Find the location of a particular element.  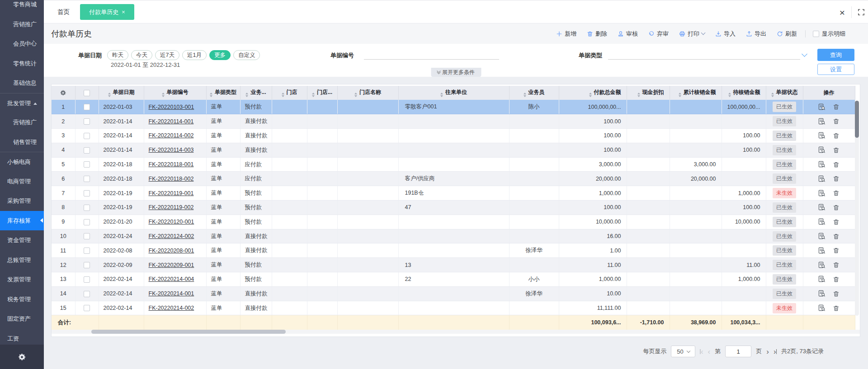

sidebar-item-采购管理: 采购管理 is located at coordinates (22, 201).